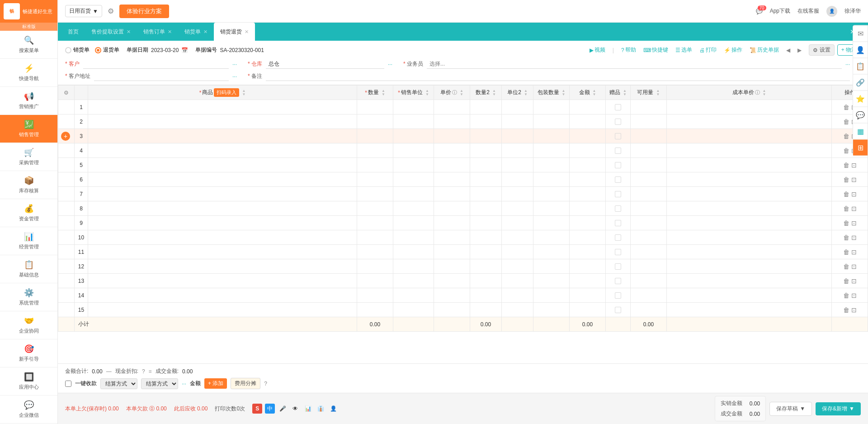  I want to click on setting-btn: ⚙ 设置, so click(822, 50).